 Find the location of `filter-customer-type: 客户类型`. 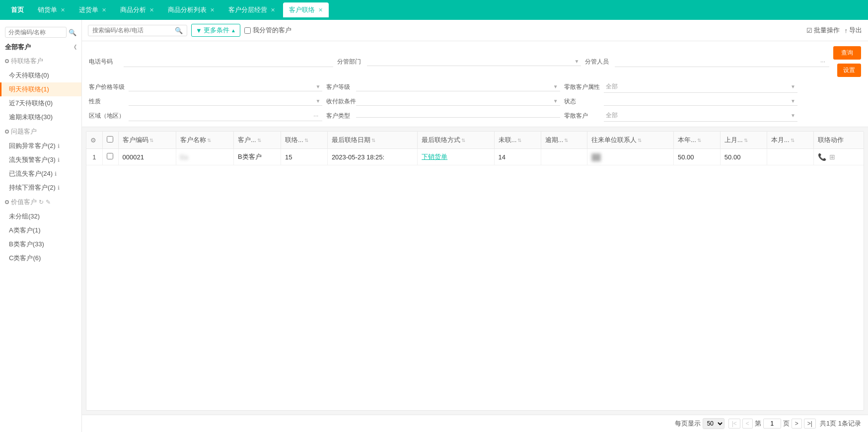

filter-customer-type: 客户类型 is located at coordinates (443, 116).